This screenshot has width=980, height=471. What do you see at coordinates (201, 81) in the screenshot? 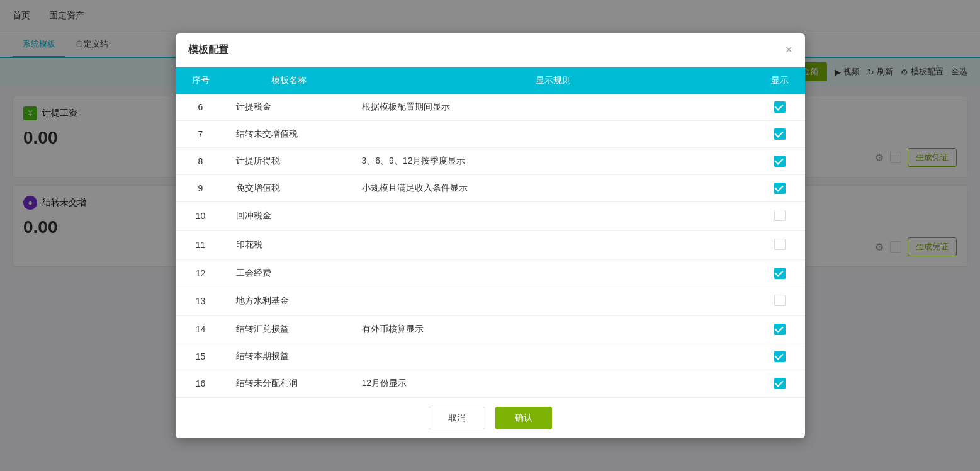
I see `col-seq: 序号` at bounding box center [201, 81].